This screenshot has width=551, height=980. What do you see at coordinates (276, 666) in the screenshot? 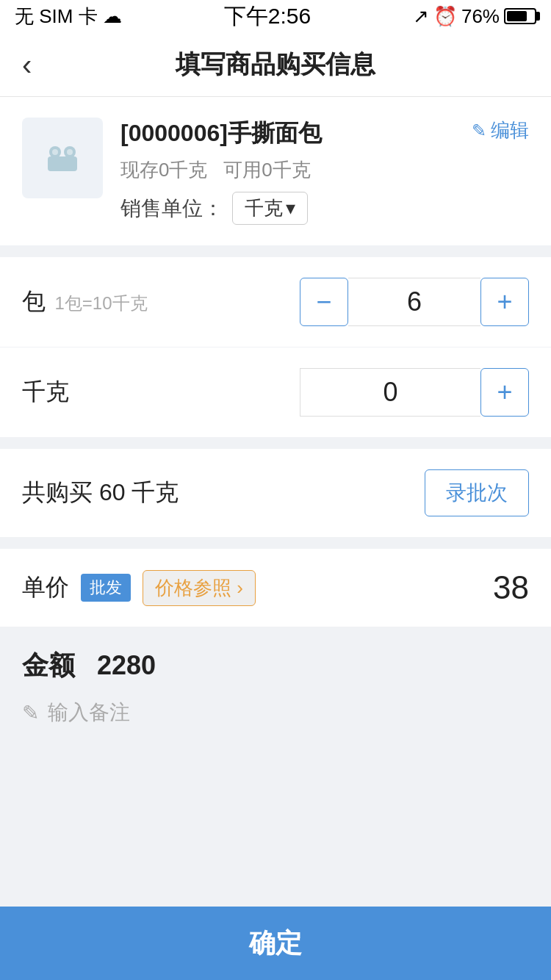
I see `amount-row: 金额 2280` at bounding box center [276, 666].